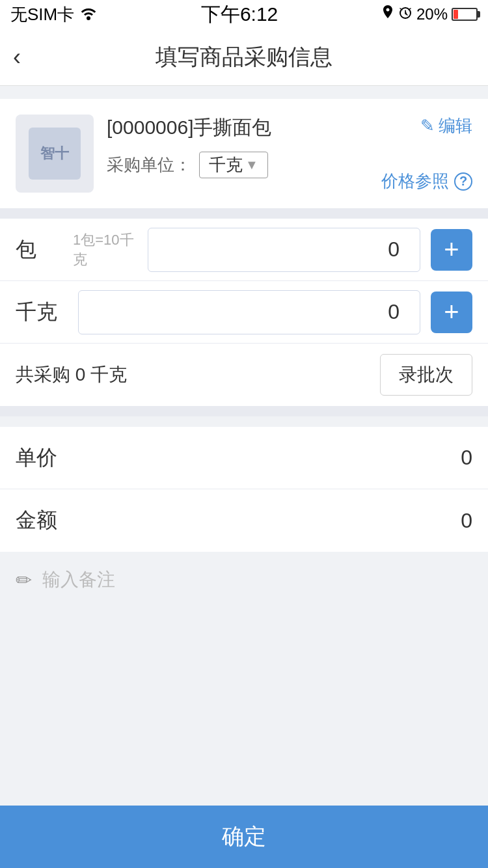  Describe the element at coordinates (72, 375) in the screenshot. I see `summary-text: 共采购 0 千克` at that location.